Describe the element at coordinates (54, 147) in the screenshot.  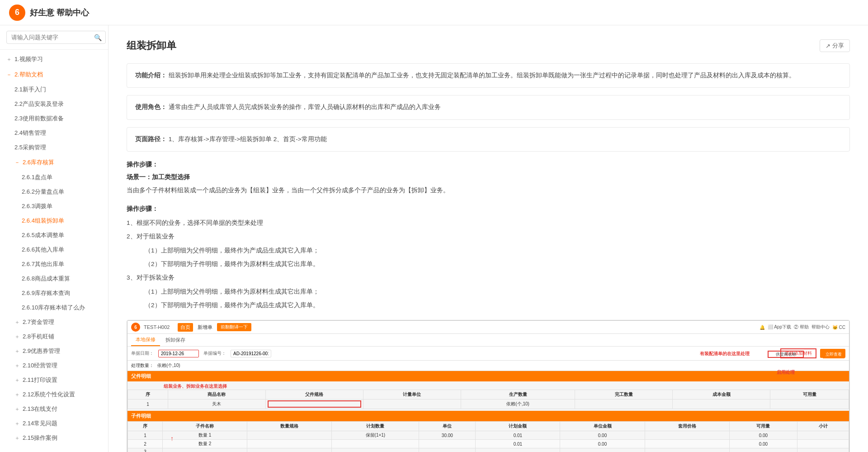
I see `sidebar-item-2-5: 2.5采购管理` at that location.